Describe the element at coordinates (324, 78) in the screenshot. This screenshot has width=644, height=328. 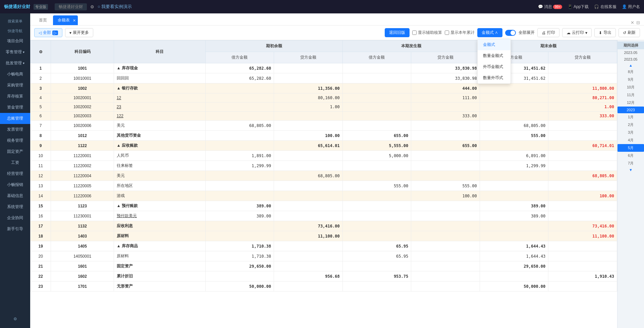
I see `table-row: 2 10010001 回回回 65,282.60 33,830.98 31,45…` at that location.